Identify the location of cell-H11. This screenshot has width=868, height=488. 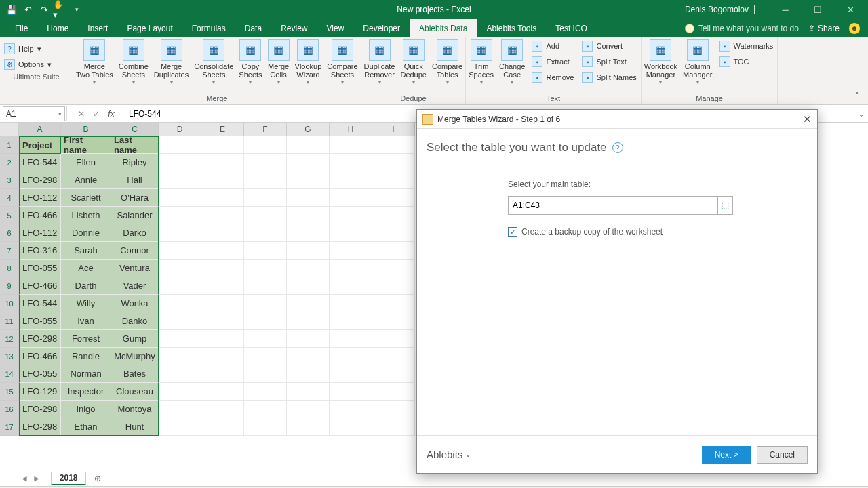
(351, 321).